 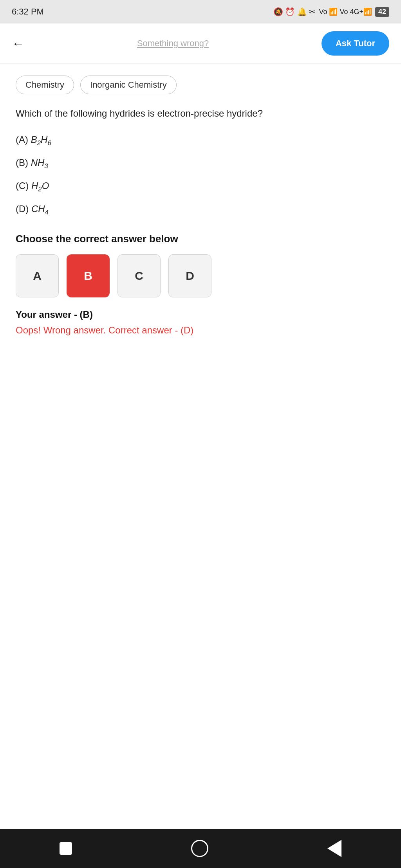 What do you see at coordinates (200, 186) in the screenshot?
I see `option-c: (C) H2O` at bounding box center [200, 186].